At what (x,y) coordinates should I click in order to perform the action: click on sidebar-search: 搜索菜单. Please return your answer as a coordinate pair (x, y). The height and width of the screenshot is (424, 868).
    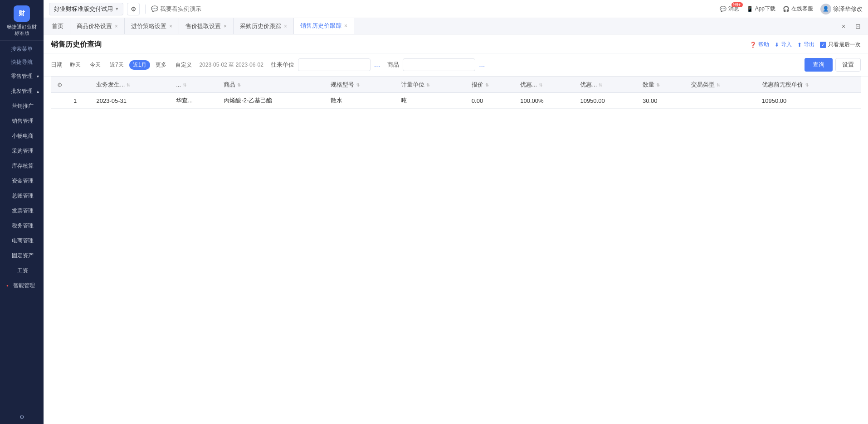
    Looking at the image, I should click on (22, 48).